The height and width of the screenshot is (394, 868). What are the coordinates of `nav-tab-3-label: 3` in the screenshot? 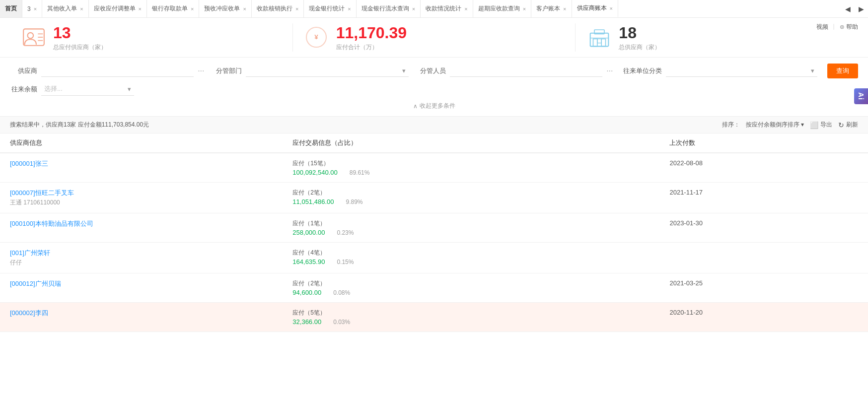 It's located at (29, 9).